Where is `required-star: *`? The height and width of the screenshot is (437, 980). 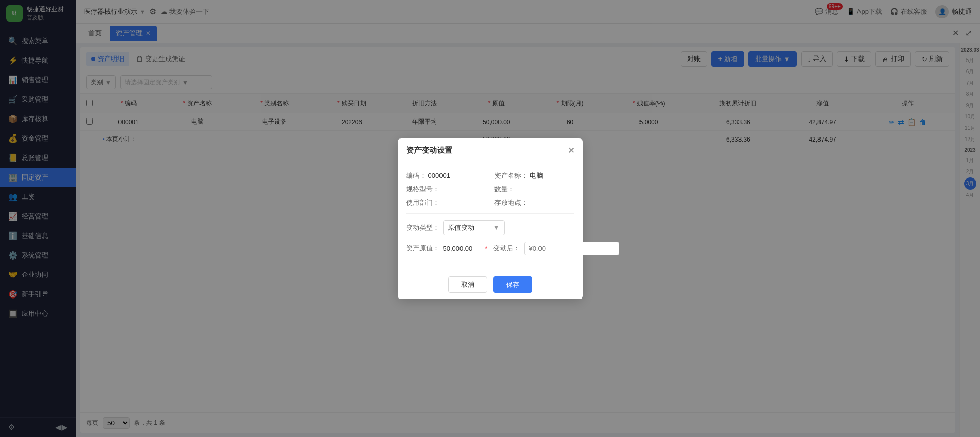
required-star: * is located at coordinates (486, 248).